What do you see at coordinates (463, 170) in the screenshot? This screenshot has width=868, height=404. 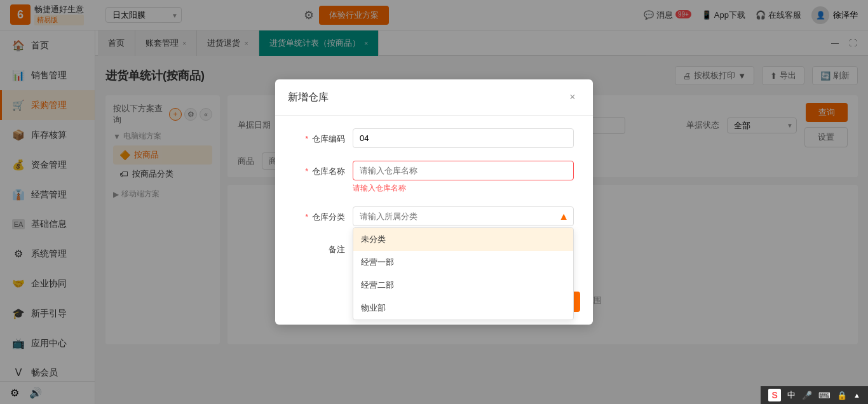 I see `warehouse-name-input` at bounding box center [463, 170].